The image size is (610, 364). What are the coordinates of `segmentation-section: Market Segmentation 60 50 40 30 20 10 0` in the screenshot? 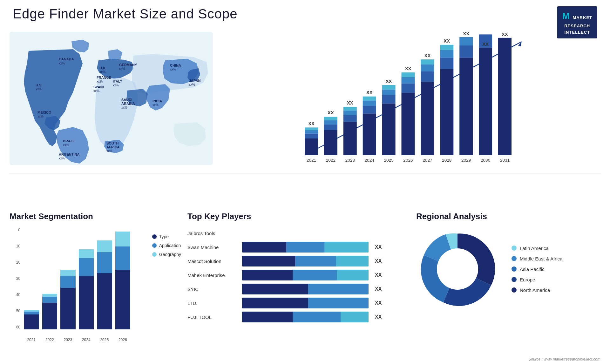 It's located at (95, 283).